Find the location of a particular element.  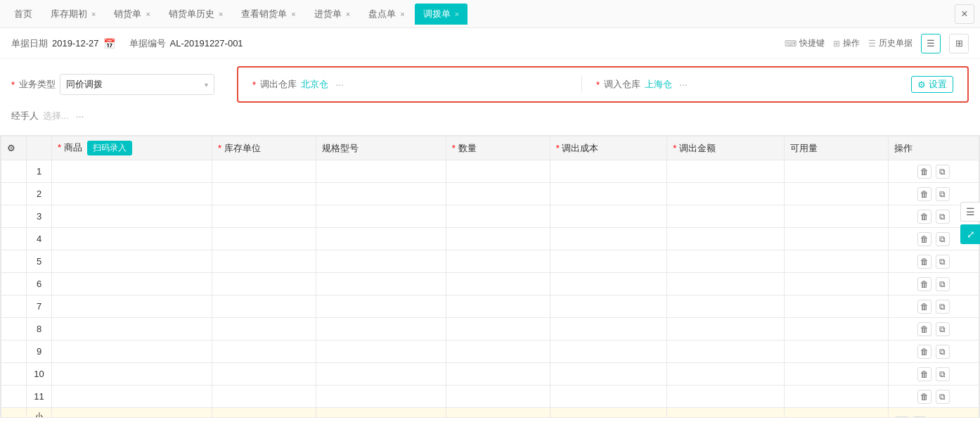

row11-unit-cell is located at coordinates (264, 397).